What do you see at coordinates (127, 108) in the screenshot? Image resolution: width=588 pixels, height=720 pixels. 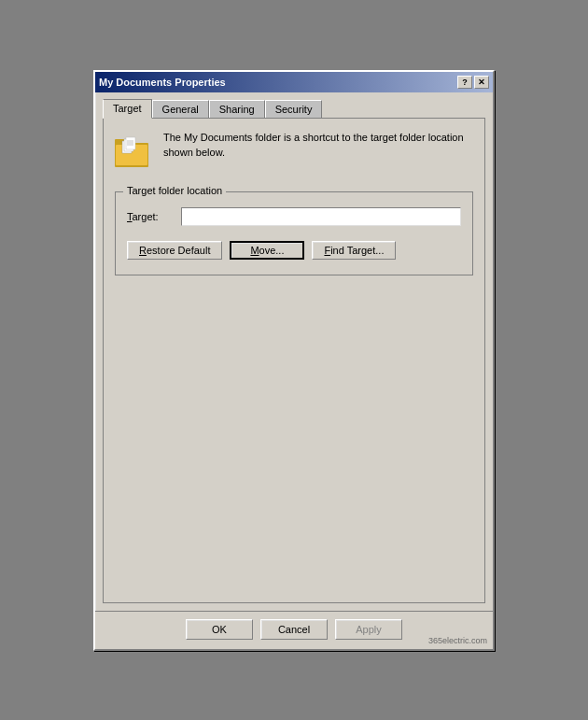 I see `tab-target-label: Target` at bounding box center [127, 108].